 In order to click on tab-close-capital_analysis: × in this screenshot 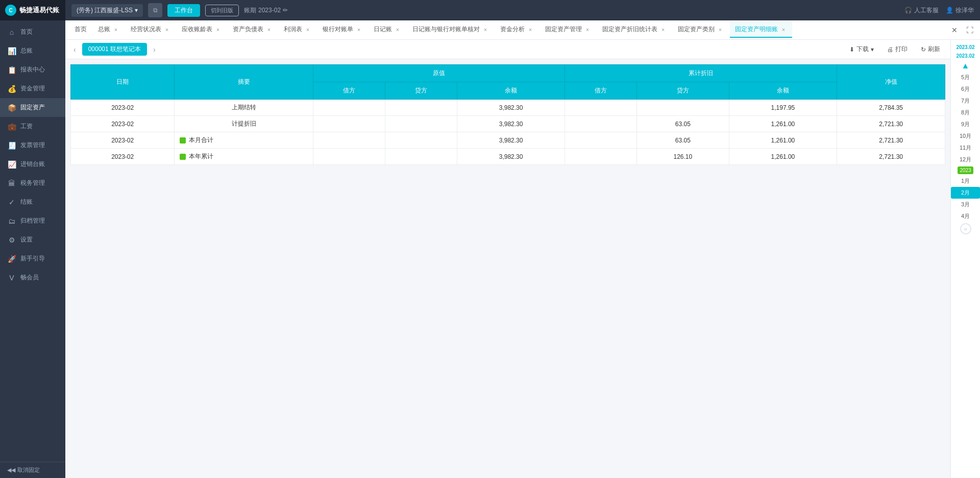, I will do `click(530, 30)`.